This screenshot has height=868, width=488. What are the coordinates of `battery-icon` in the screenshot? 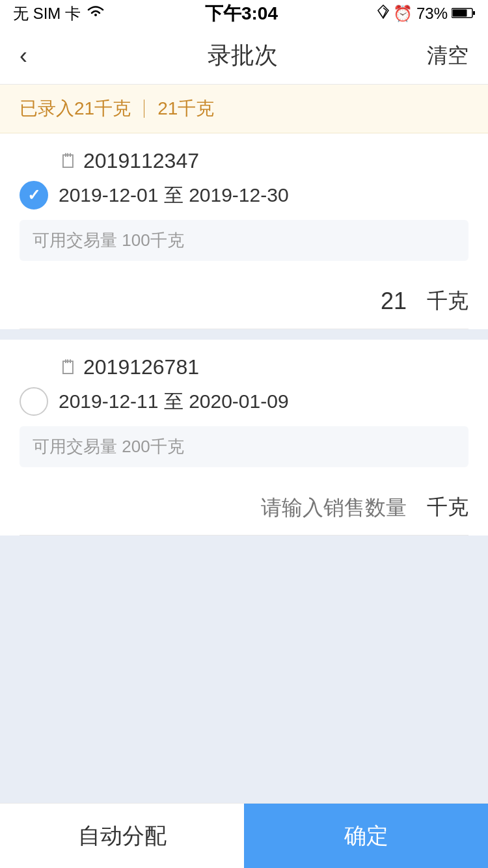 It's located at (463, 14).